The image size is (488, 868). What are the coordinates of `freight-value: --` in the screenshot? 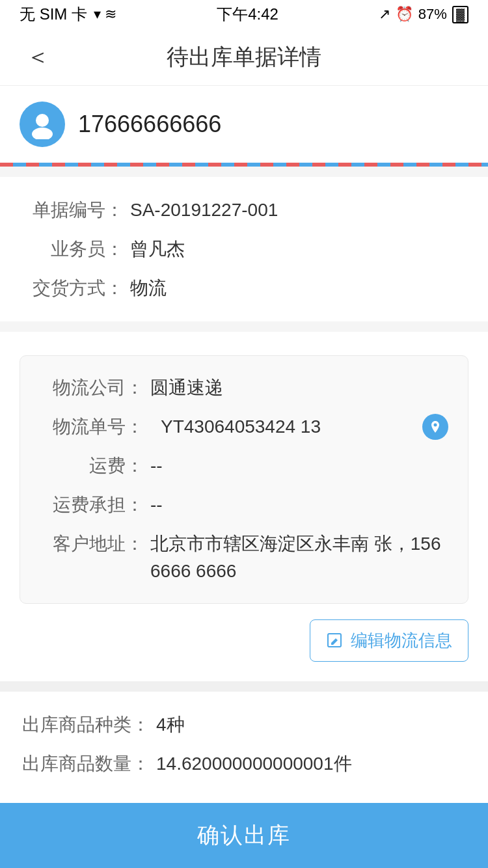 It's located at (299, 466).